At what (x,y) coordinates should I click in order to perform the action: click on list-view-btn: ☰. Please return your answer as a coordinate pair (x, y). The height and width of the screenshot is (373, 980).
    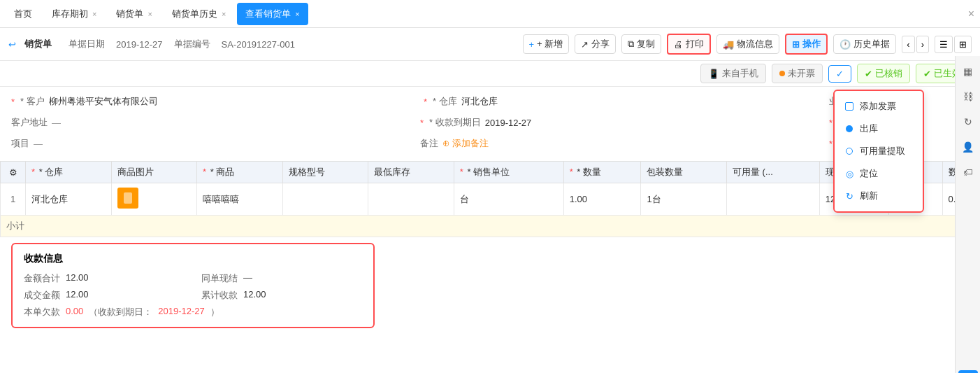
    Looking at the image, I should click on (944, 45).